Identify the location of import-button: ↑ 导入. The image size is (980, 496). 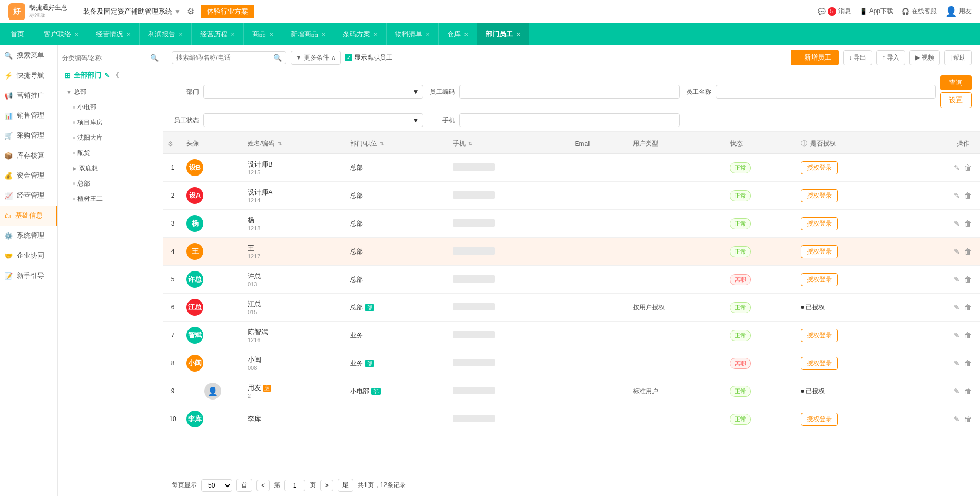
(891, 58).